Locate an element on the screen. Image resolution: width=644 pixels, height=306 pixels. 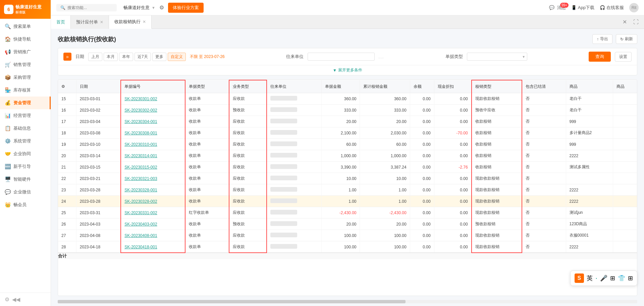
this-month-btn: 本月 is located at coordinates (111, 57).